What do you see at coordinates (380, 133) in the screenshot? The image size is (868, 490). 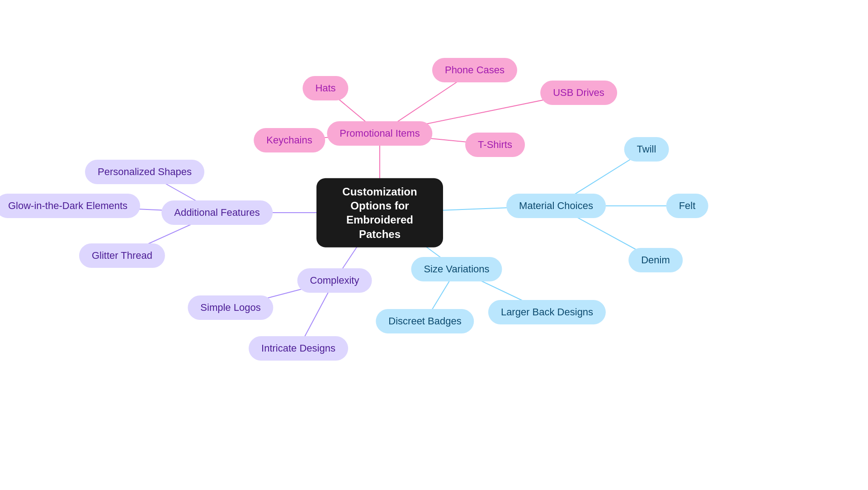 I see `node-promotionalItems: Promotional Items` at bounding box center [380, 133].